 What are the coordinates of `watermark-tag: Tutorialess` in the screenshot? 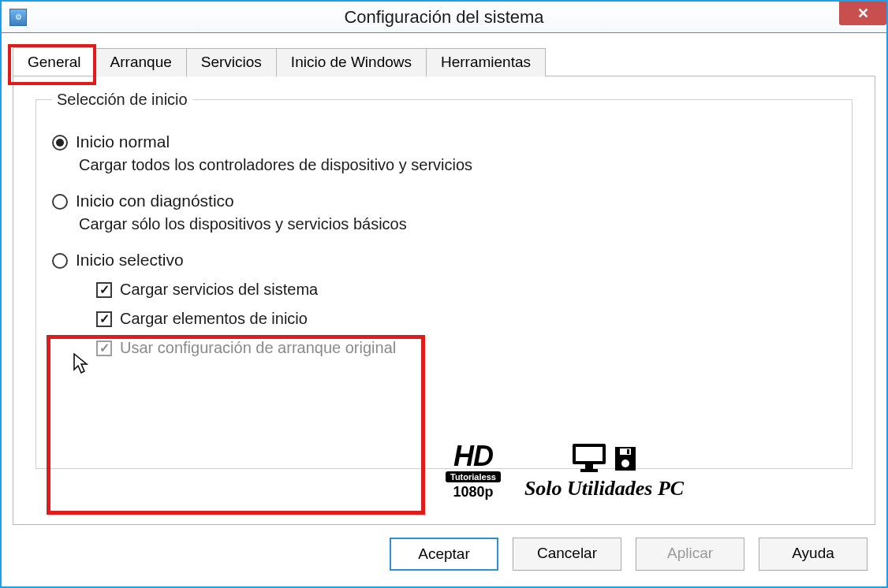 It's located at (473, 477).